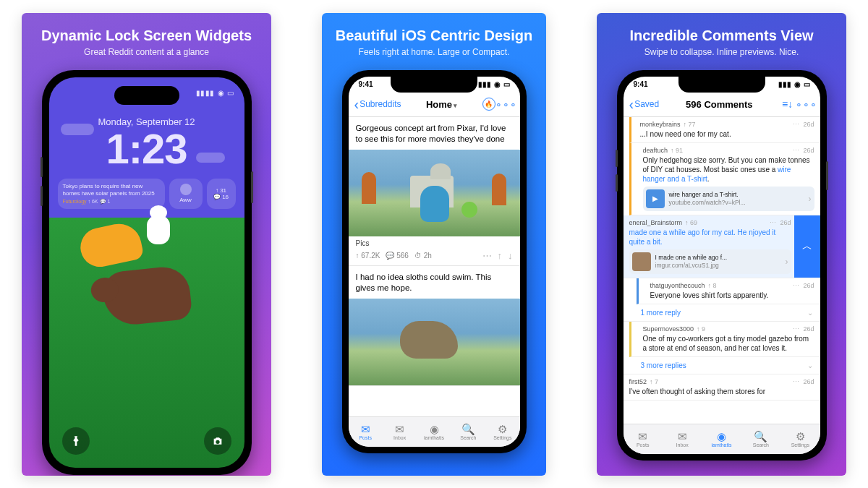  Describe the element at coordinates (456, 106) in the screenshot. I see `chevron-down-icon: ▾` at that location.